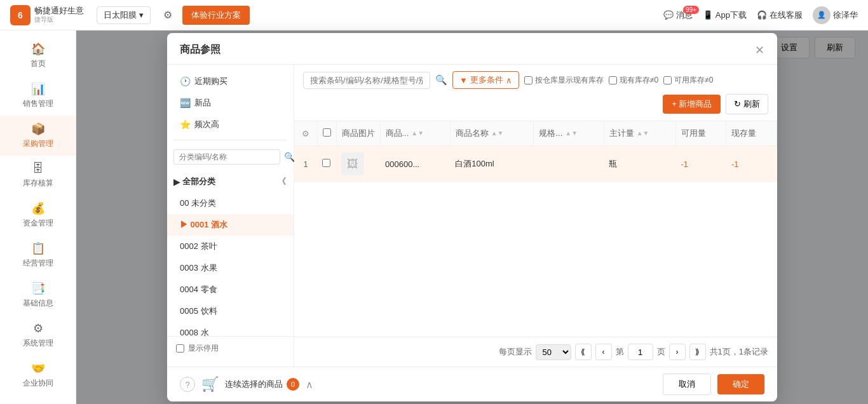 This screenshot has width=868, height=404. Describe the element at coordinates (641, 352) in the screenshot. I see `page-input` at that location.